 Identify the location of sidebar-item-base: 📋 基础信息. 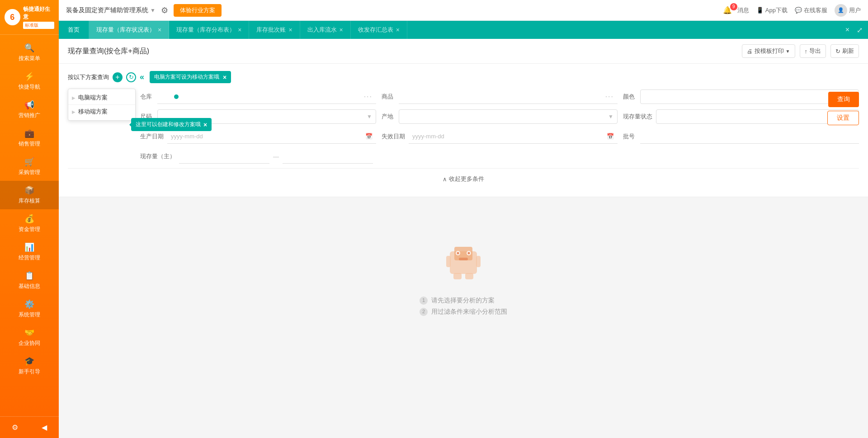
(29, 280).